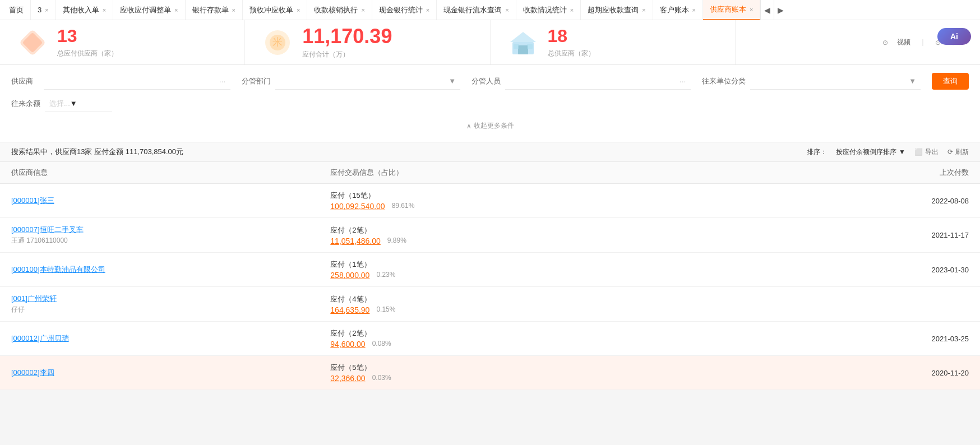 The image size is (980, 445). I want to click on trans-desc-3: 应付（1笔）, so click(350, 265).